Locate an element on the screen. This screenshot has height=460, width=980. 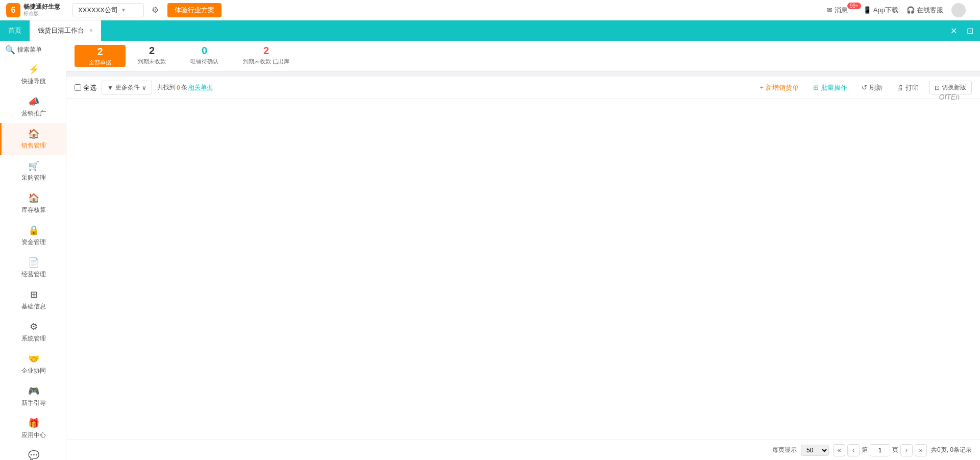
logo-sub: 标准版 is located at coordinates (42, 14).